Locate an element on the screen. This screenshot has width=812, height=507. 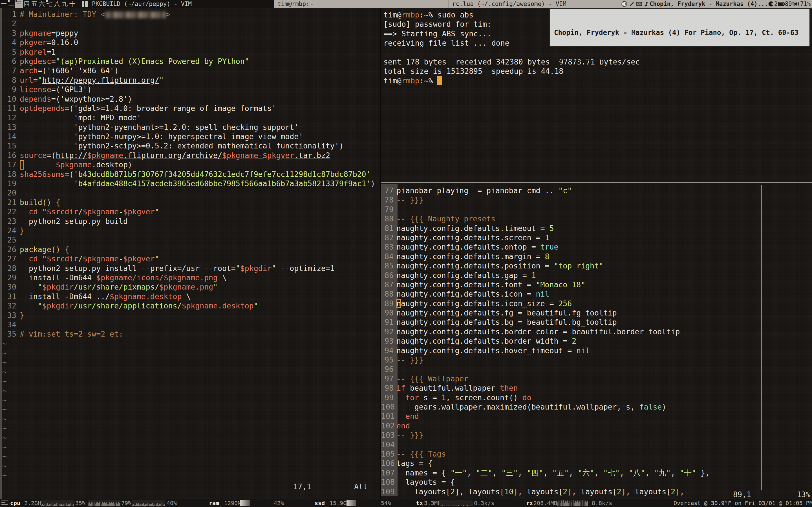
line-number: 95 is located at coordinates (389, 360).